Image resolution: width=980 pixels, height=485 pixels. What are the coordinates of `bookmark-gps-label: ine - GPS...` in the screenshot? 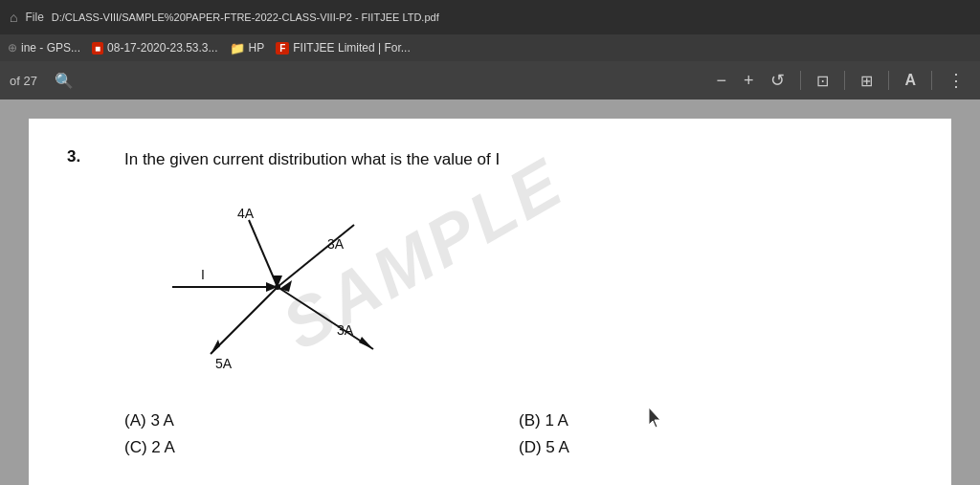 It's located at (51, 48).